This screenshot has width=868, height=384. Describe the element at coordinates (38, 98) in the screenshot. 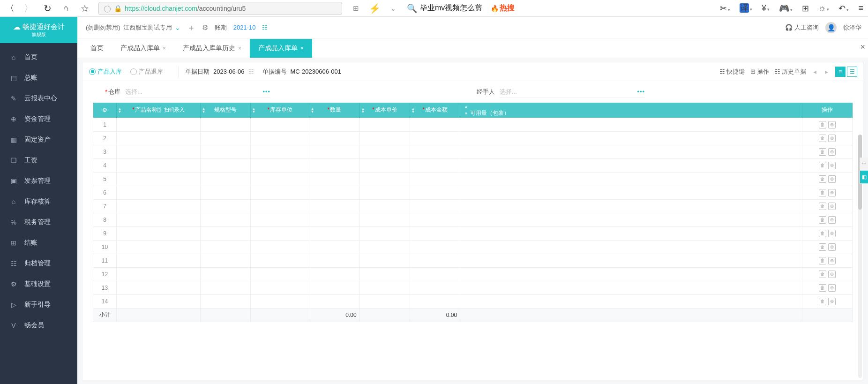

I see `sidebar-item-2: ✎云报表中心` at that location.